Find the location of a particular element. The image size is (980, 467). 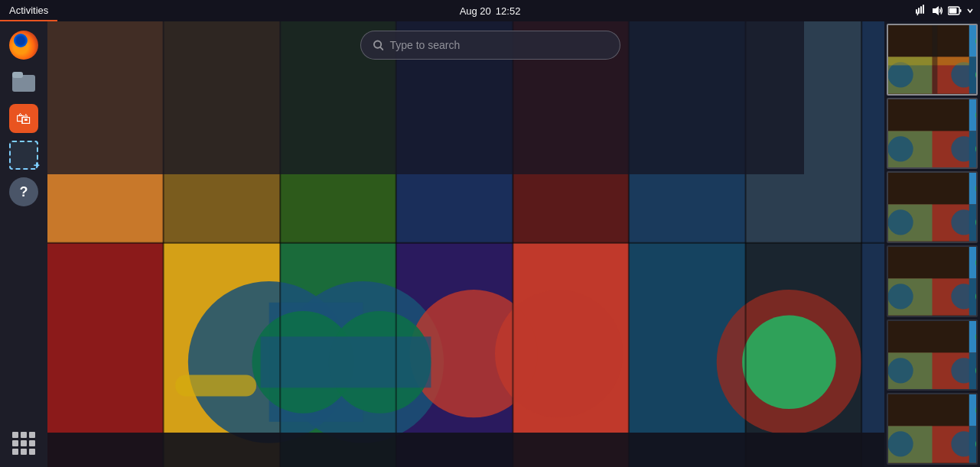

taskbar is located at coordinates (466, 449).